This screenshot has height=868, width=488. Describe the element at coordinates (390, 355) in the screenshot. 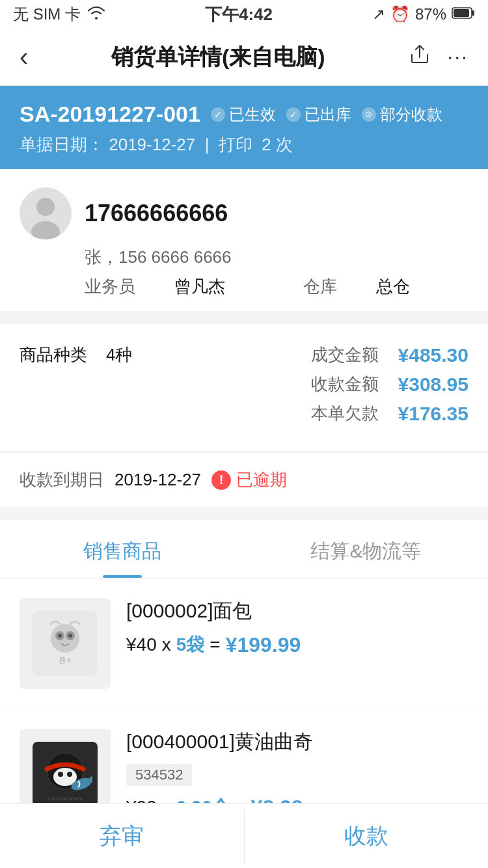

I see `deal-amount-row: 成交金额 ¥485.30` at that location.